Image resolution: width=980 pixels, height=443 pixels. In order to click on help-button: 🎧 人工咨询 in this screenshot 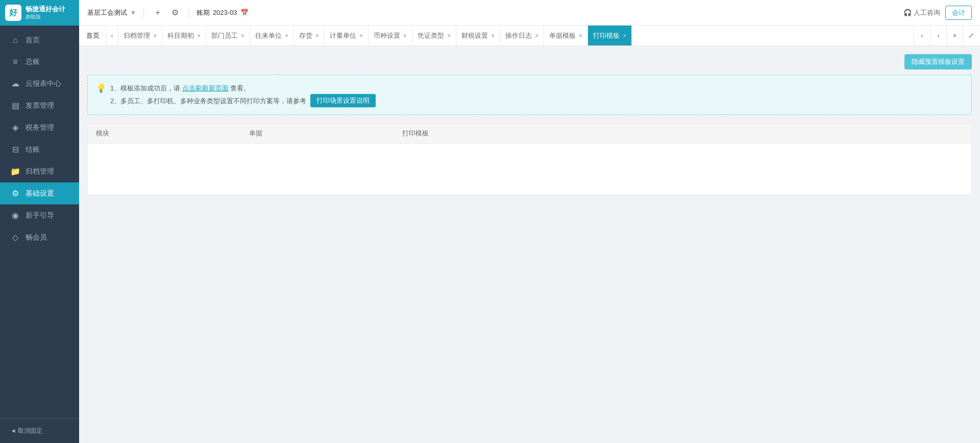, I will do `click(922, 13)`.